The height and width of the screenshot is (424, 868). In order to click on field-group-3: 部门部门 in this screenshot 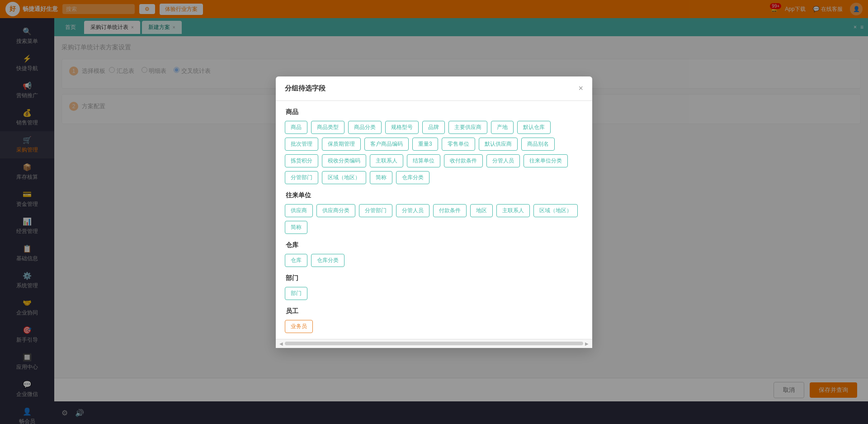, I will do `click(434, 287)`.